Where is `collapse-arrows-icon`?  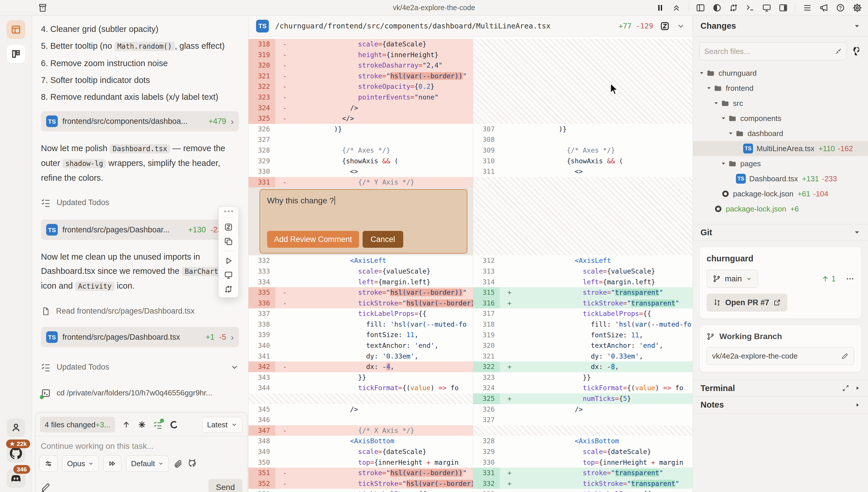 collapse-arrows-icon is located at coordinates (839, 51).